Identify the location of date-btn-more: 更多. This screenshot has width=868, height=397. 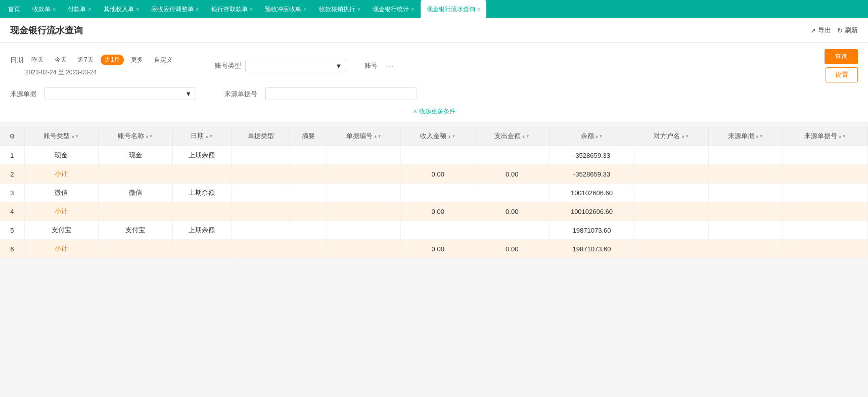
(137, 60).